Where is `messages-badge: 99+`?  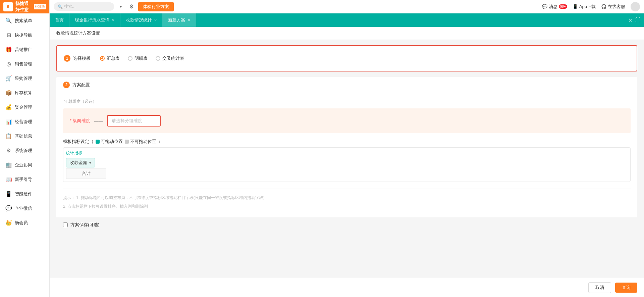 messages-badge: 99+ is located at coordinates (563, 7).